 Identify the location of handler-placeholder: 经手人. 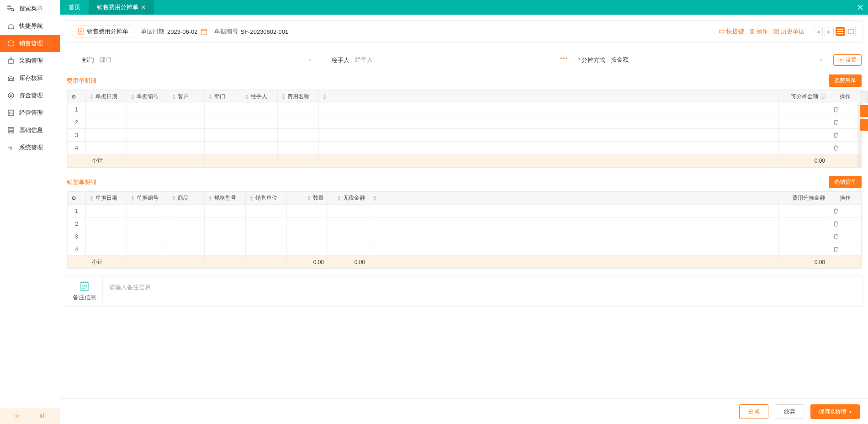
(364, 59).